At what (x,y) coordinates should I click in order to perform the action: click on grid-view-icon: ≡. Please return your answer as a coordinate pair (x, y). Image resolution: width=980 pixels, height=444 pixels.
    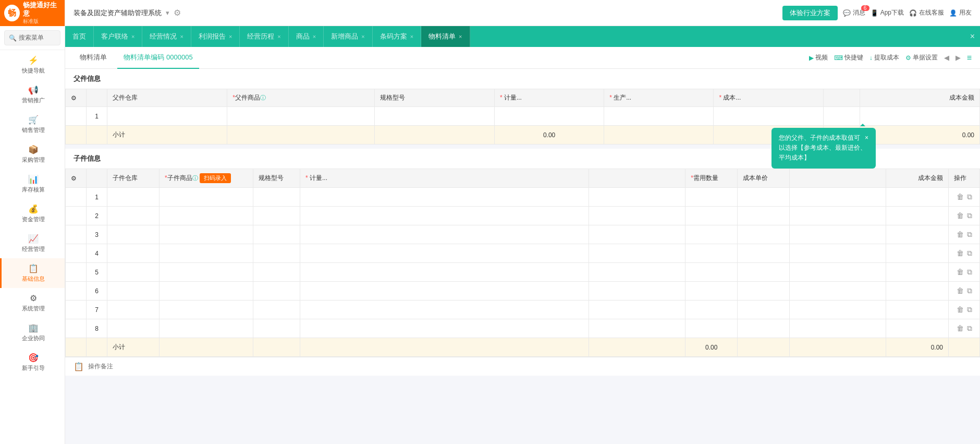
    Looking at the image, I should click on (970, 58).